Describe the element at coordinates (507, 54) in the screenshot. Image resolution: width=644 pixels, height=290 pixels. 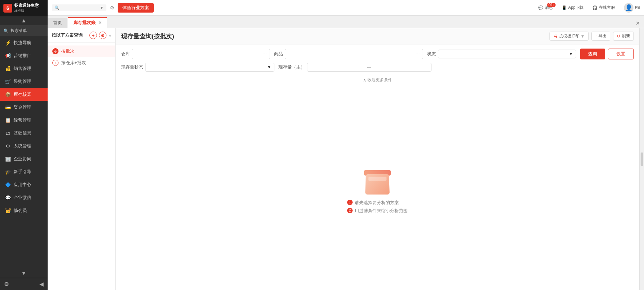
I see `status-select: ▼` at that location.